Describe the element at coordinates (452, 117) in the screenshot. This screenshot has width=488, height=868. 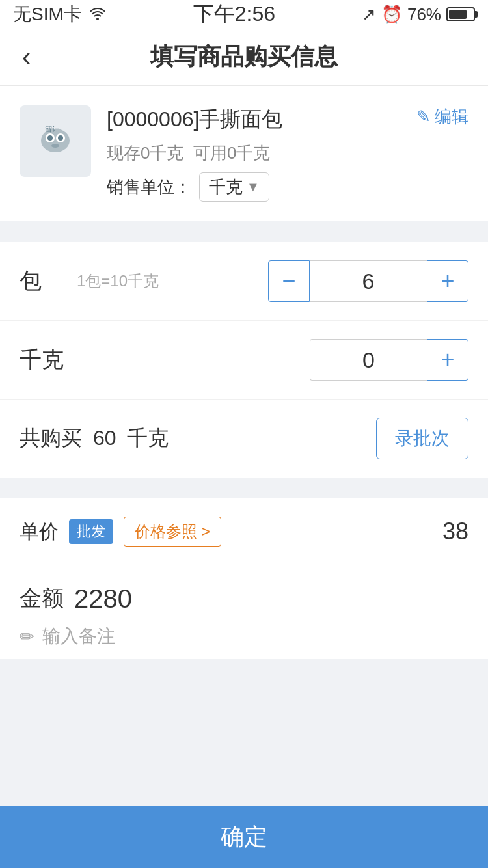
I see `edit-label: 编辑` at that location.